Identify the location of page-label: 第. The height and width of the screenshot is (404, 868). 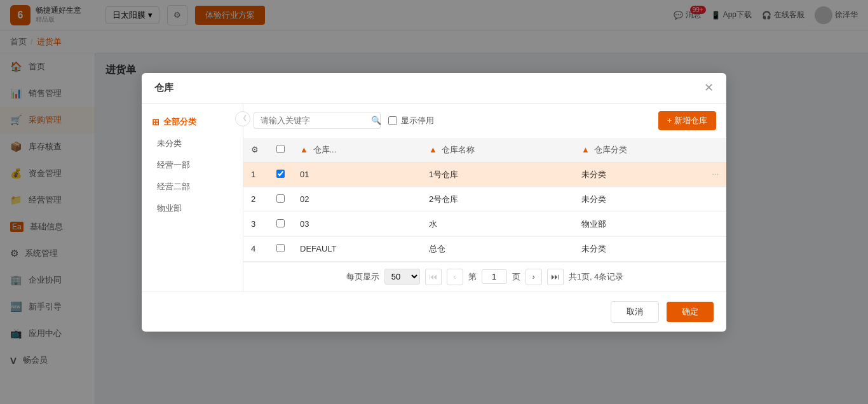
(473, 277).